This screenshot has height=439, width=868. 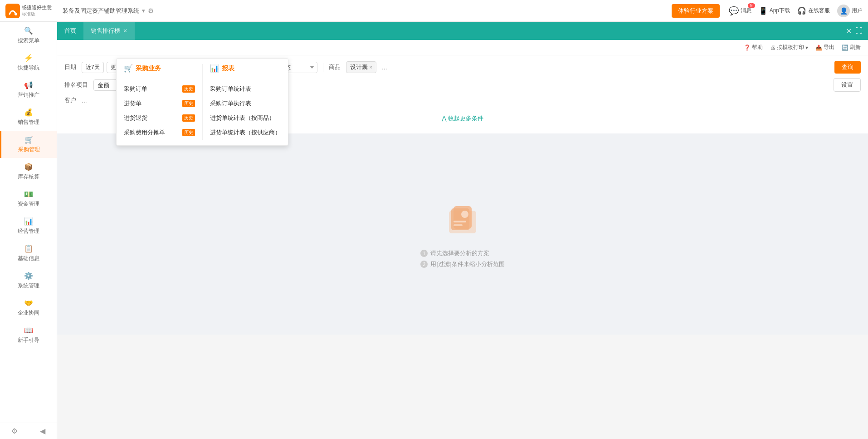 I want to click on message-btn: 💬 9 消息, so click(x=740, y=11).